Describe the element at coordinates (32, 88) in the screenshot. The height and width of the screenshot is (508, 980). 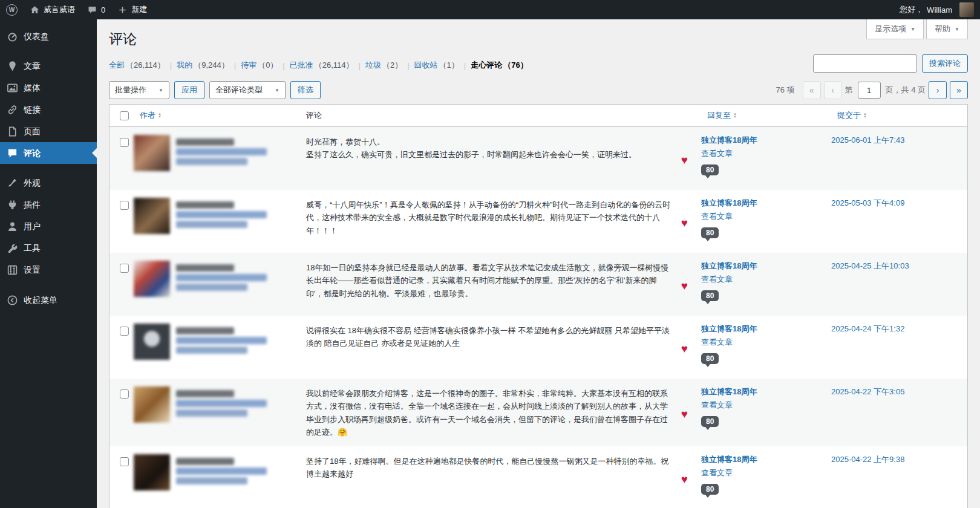
I see `sidebar-item-label: 媒体` at that location.